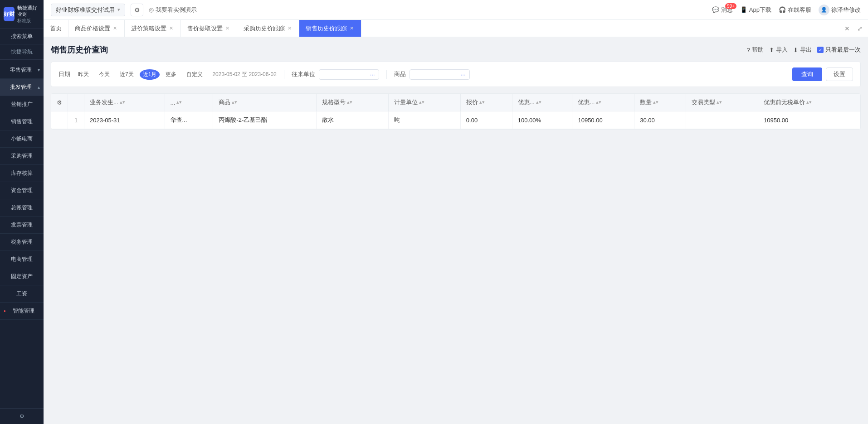  Describe the element at coordinates (153, 29) in the screenshot. I see `tab-purchase-strategy: 进价策略设置 ✕` at that location.